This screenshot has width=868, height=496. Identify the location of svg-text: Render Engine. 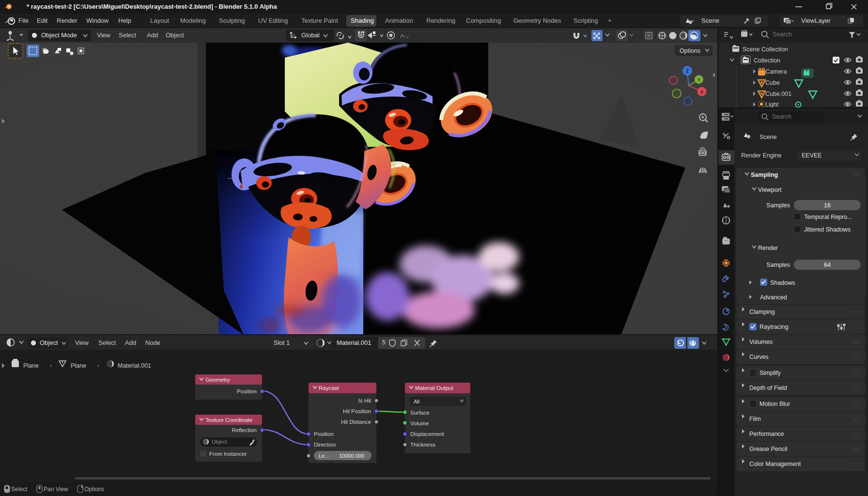
(761, 155).